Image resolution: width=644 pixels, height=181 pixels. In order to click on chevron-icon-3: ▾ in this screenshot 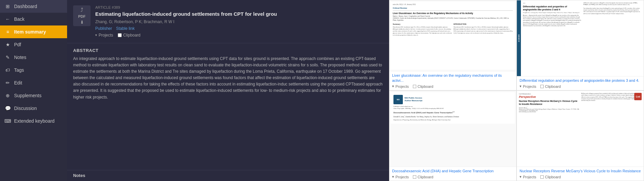, I will do `click(393, 177)`.